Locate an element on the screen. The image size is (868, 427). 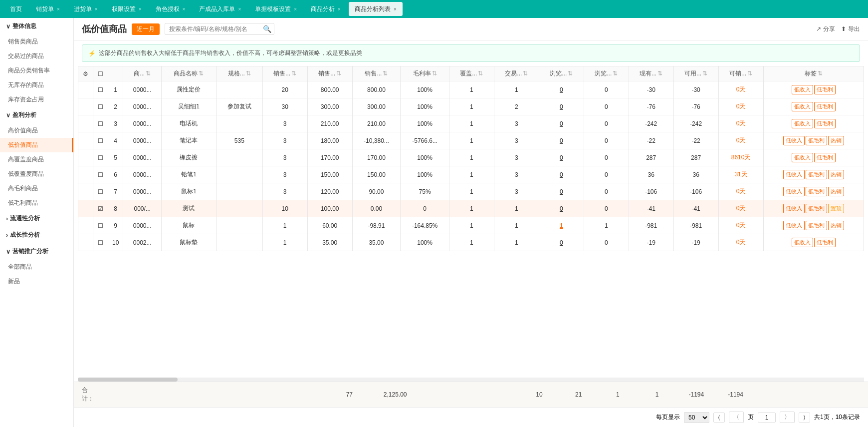
sidebar-group-marketing: ∨ 营销推广分析 is located at coordinates (37, 252).